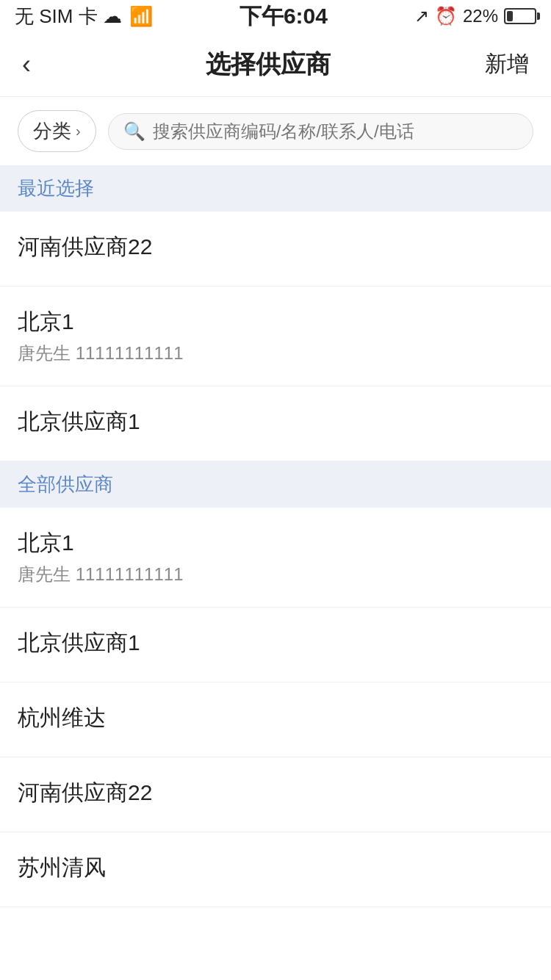 This screenshot has height=980, width=551. What do you see at coordinates (141, 16) in the screenshot?
I see `wifi-icon: 📶` at bounding box center [141, 16].